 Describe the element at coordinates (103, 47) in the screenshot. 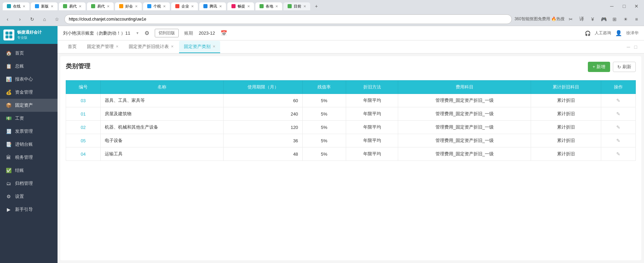

I see `tab-fixed-assets-mgmt: 固定资产管理 ✕` at that location.